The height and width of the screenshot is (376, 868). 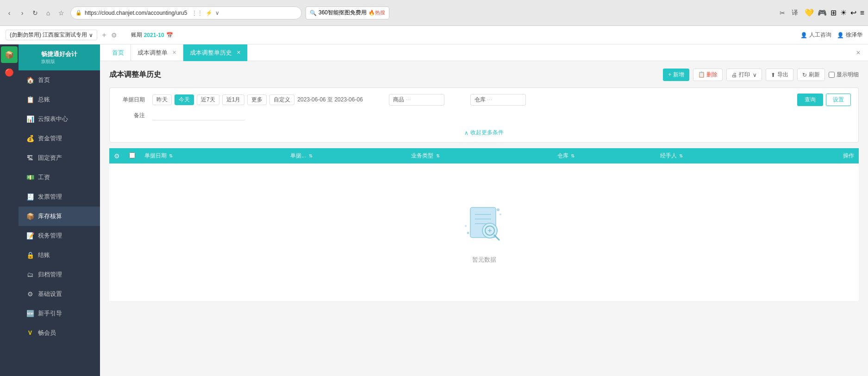 I want to click on goods-label: 商品, so click(x=399, y=100).